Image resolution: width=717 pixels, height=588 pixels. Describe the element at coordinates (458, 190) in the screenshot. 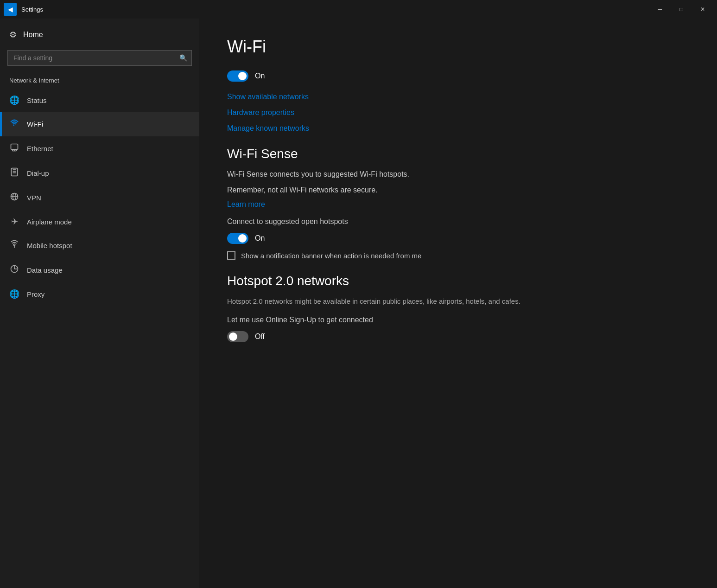

I see `wifi-sense-desc2: Remember, not all Wi-Fi networks are sec…` at that location.